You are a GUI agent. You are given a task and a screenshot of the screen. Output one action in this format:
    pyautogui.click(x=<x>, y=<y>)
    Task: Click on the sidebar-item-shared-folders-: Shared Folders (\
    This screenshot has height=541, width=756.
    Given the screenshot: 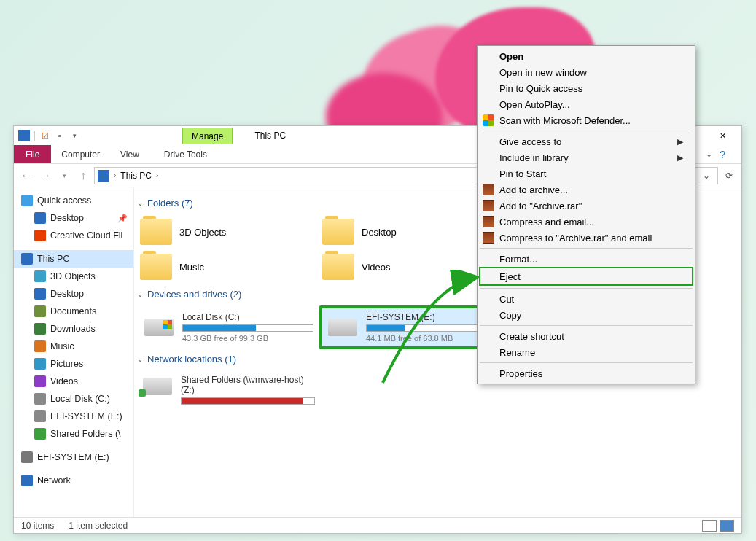 What is the action you would take?
    pyautogui.click(x=74, y=434)
    